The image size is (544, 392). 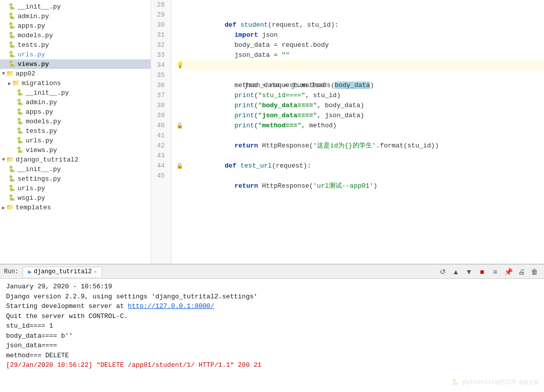 I want to click on watermark-logo: 创新互联, so click(x=529, y=382).